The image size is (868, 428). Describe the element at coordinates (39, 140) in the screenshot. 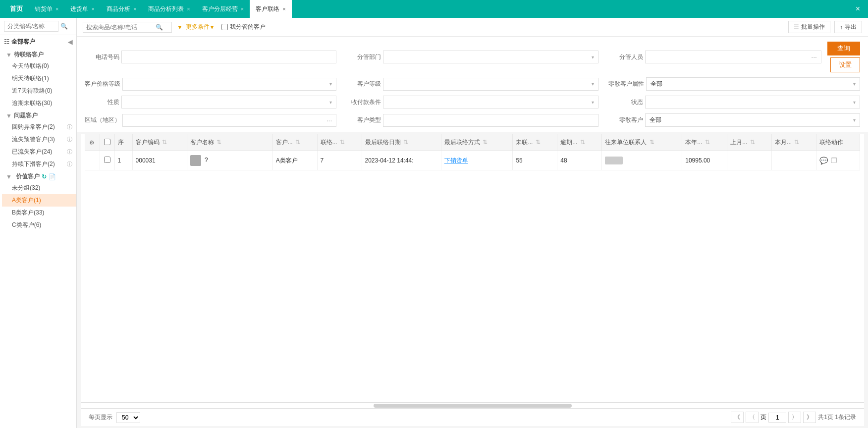

I see `sidebar-item-loss-warning: 流失预警客户(3) ⓘ` at that location.